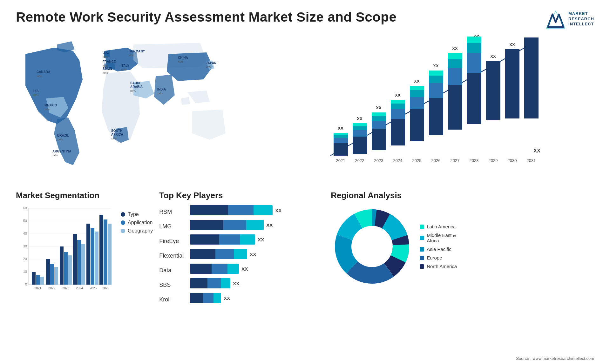 This screenshot has height=364, width=610. I want to click on svg-text: FRANCE, so click(109, 62).